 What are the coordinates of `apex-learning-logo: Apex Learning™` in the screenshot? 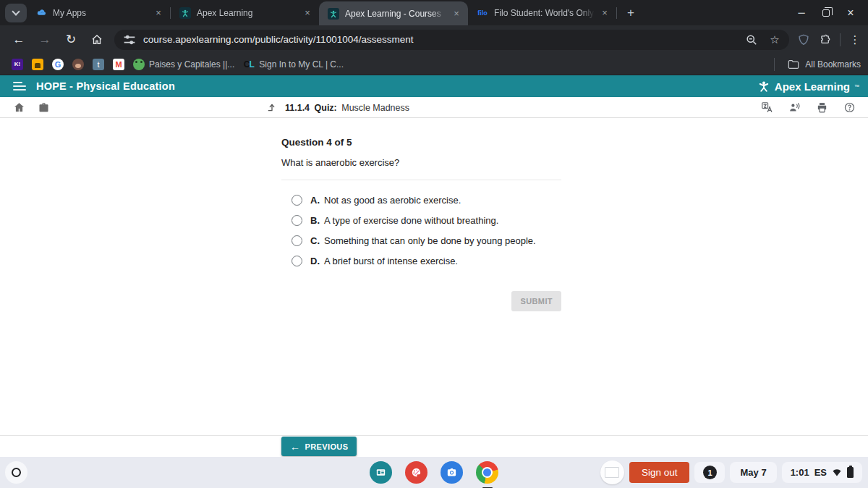 It's located at (809, 86).